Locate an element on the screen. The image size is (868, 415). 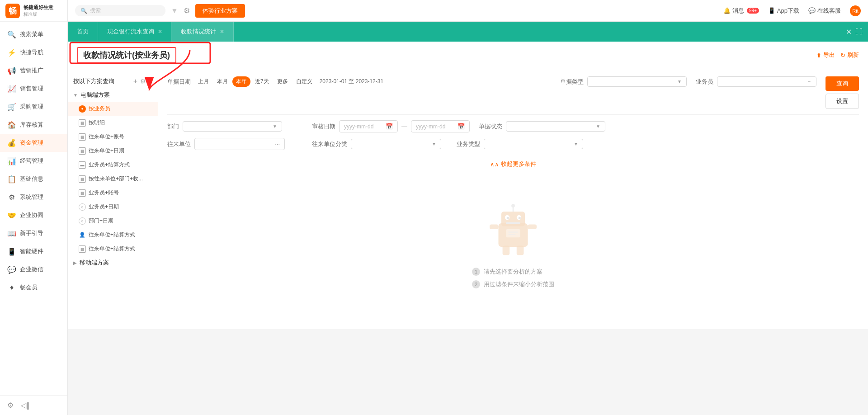
doc-status-select: ▼ is located at coordinates (556, 127).